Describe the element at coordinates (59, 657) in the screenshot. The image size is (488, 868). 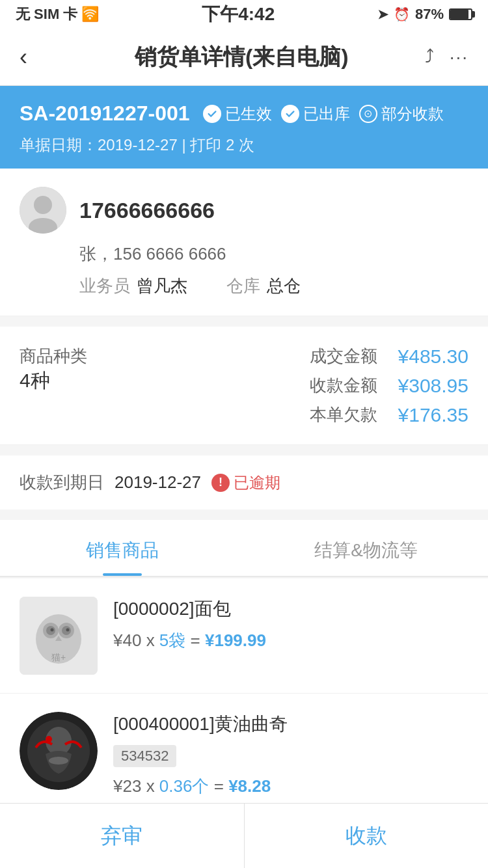
I see `svg-text: 猫+` at that location.